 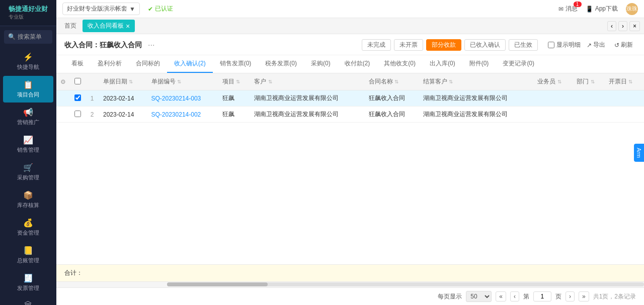 What do you see at coordinates (28, 195) in the screenshot?
I see `inventory-icon: 📦` at bounding box center [28, 195].